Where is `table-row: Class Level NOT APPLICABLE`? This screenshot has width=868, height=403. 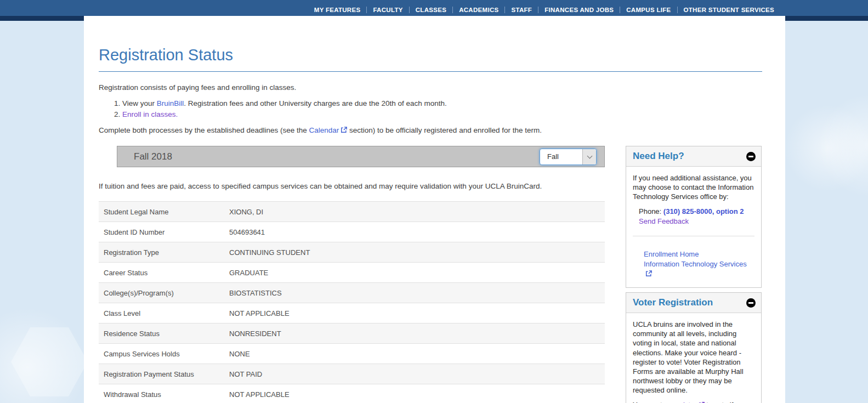
table-row: Class Level NOT APPLICABLE is located at coordinates (352, 314).